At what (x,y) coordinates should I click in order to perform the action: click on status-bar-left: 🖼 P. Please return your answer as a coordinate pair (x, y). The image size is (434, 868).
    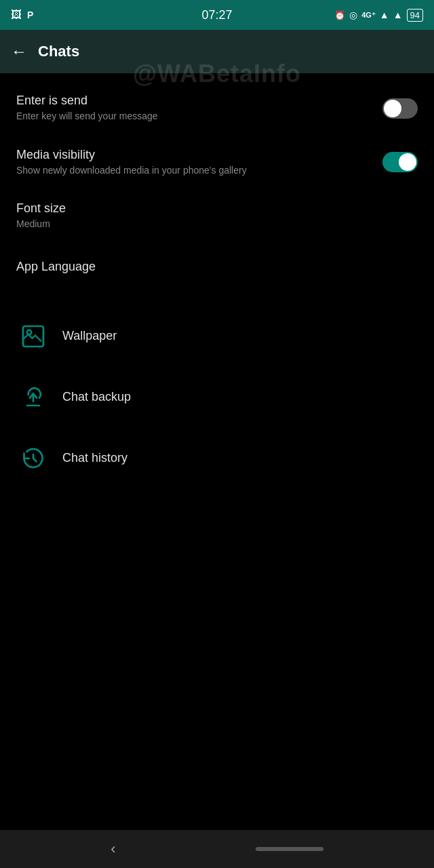
    Looking at the image, I should click on (22, 15).